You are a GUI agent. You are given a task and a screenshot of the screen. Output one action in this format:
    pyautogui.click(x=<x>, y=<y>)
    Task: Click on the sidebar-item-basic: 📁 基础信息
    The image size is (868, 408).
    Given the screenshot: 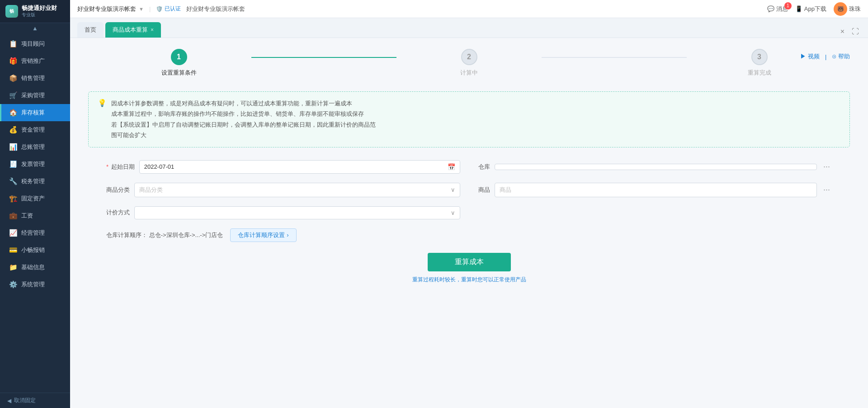 What is the action you would take?
    pyautogui.click(x=35, y=267)
    